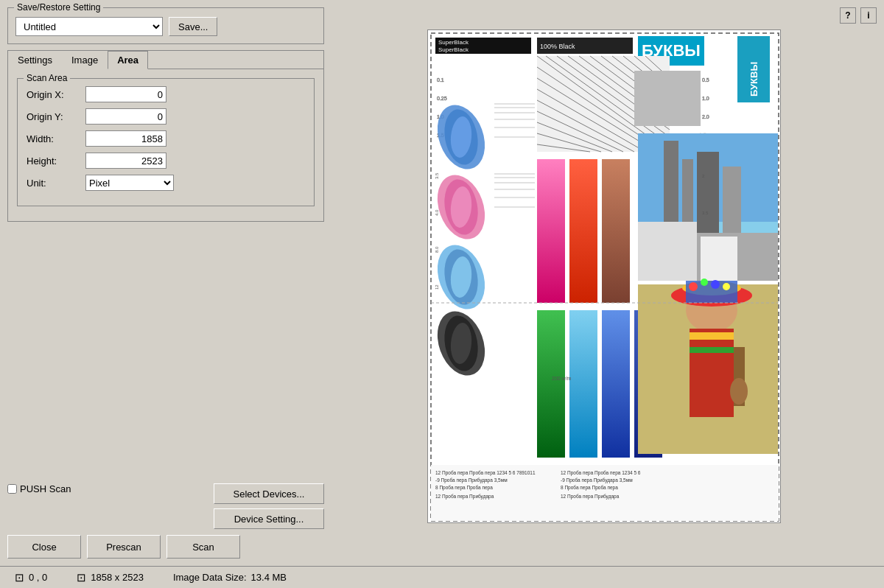 The image size is (884, 588). What do you see at coordinates (128, 60) in the screenshot?
I see `tab-area: Area` at bounding box center [128, 60].